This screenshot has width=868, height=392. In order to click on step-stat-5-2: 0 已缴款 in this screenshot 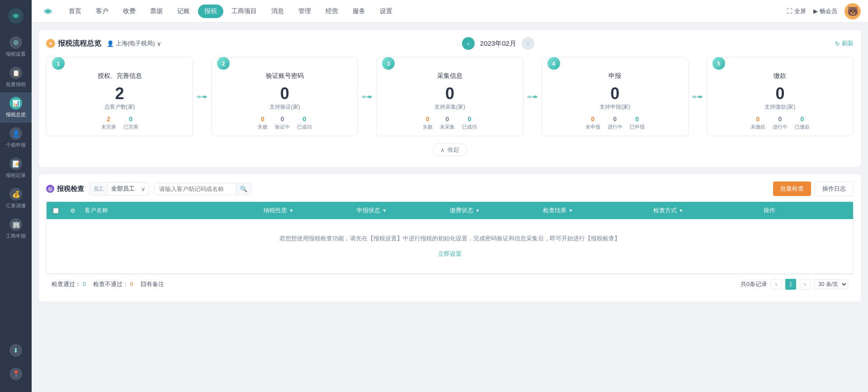, I will do `click(802, 123)`.